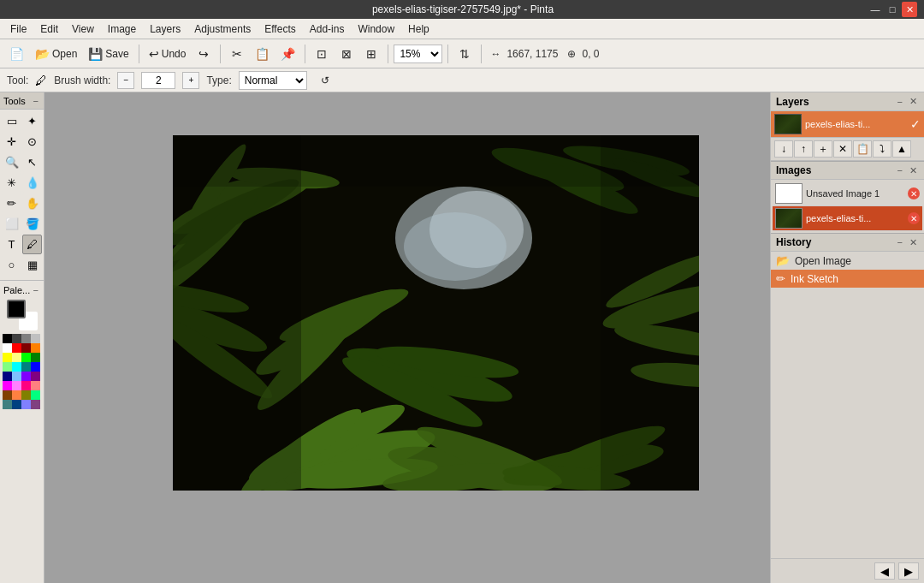 Image resolution: width=924 pixels, height=583 pixels. I want to click on palette-color-darkblue, so click(7, 377).